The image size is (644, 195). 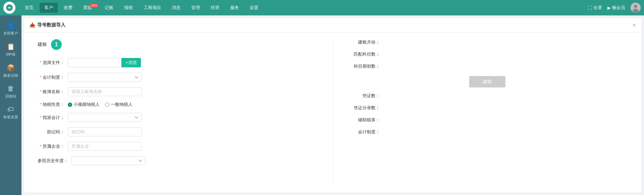 I want to click on nav-fee: 收费, so click(x=68, y=8).